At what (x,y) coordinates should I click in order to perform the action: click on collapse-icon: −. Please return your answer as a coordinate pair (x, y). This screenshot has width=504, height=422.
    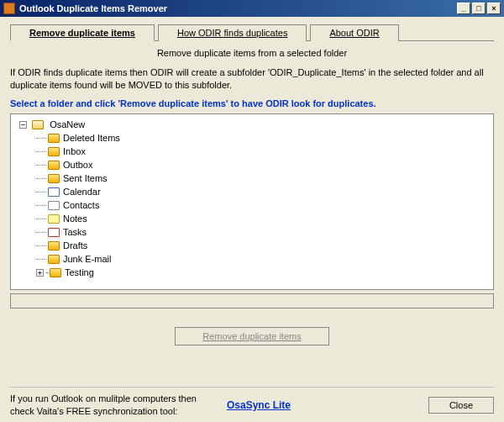
    Looking at the image, I should click on (24, 124).